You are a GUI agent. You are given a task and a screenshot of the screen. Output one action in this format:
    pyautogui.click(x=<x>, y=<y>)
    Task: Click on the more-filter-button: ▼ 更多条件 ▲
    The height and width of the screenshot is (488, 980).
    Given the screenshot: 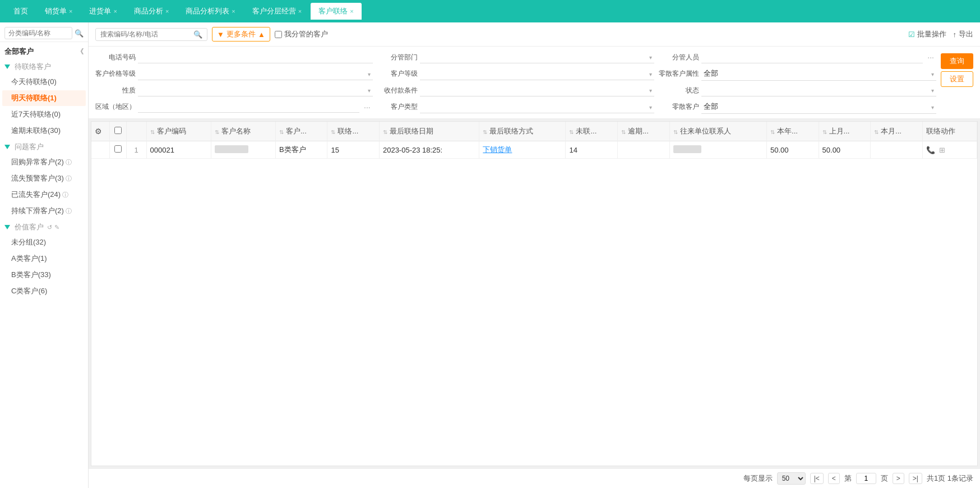 What is the action you would take?
    pyautogui.click(x=241, y=34)
    